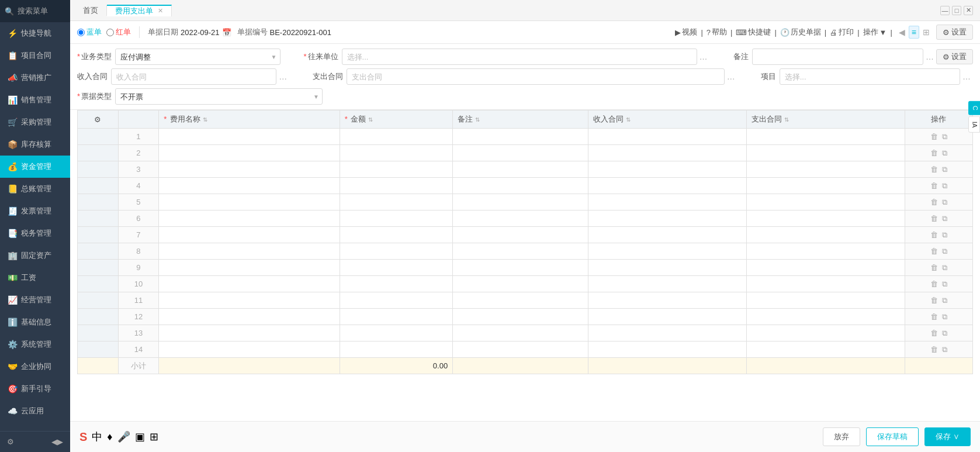 The image size is (980, 452). What do you see at coordinates (842, 437) in the screenshot?
I see `discard-button: 放弃` at bounding box center [842, 437].